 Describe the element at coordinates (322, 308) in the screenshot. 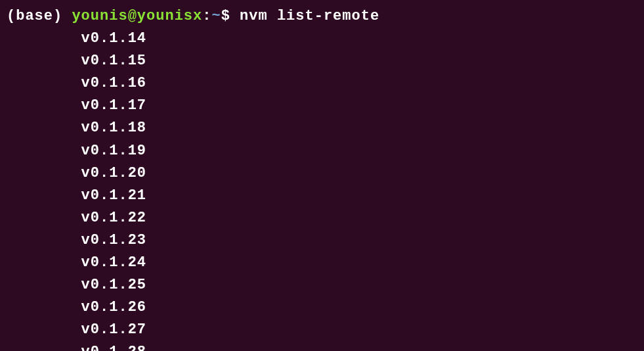

I see `version-line: v0.1.26` at that location.